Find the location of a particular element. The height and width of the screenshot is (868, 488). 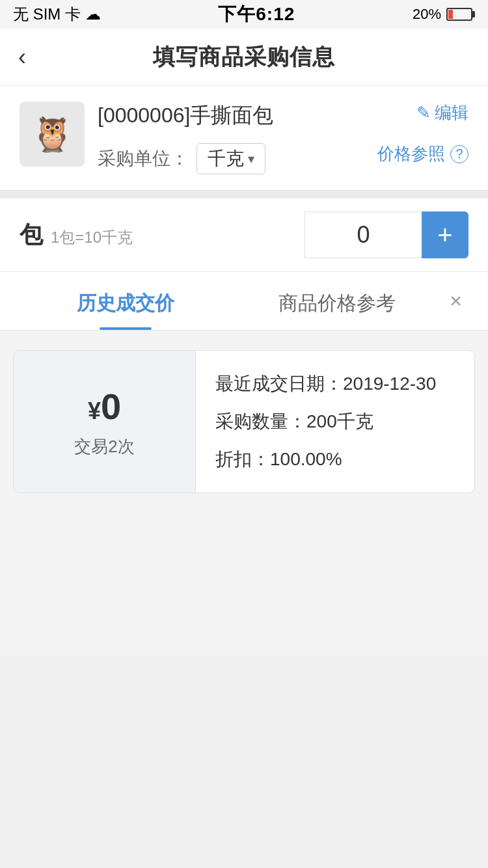

page-title: 填写商品采购信息 is located at coordinates (244, 57).